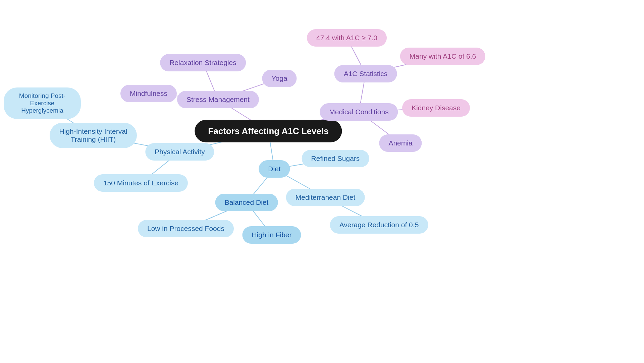  Describe the element at coordinates (272, 235) in the screenshot. I see `node-highInFiber: High in Fiber` at that location.